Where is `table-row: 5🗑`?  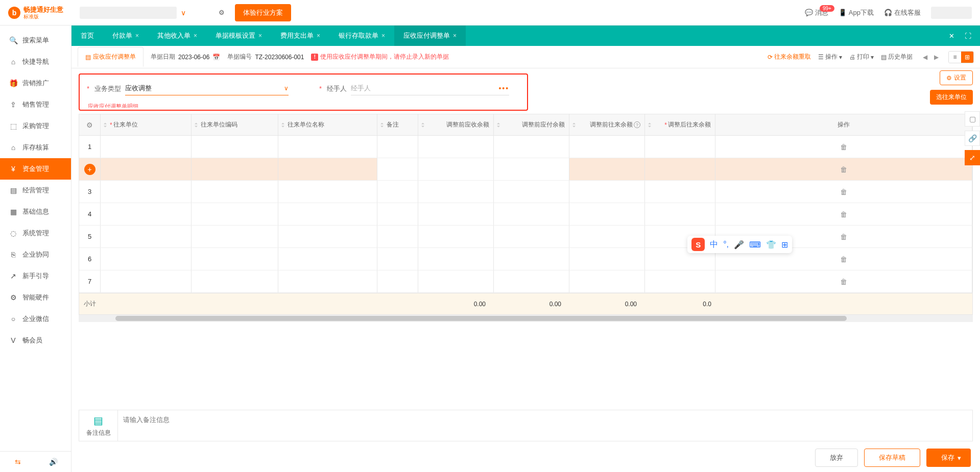
table-row: 5🗑 is located at coordinates (526, 237).